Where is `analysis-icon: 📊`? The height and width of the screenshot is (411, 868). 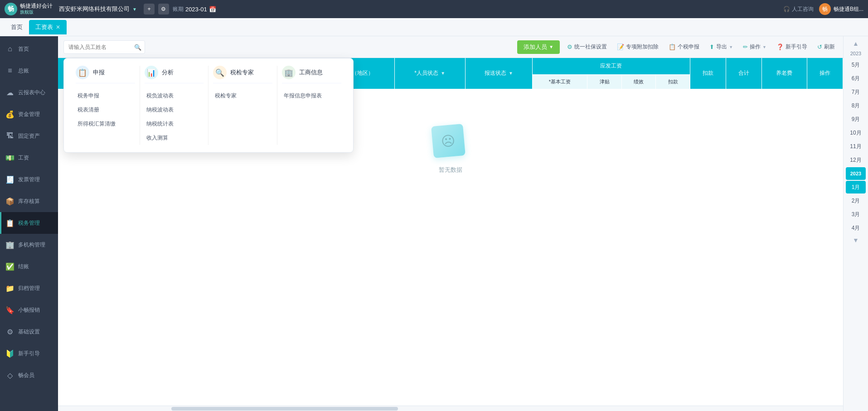 analysis-icon: 📊 is located at coordinates (151, 73).